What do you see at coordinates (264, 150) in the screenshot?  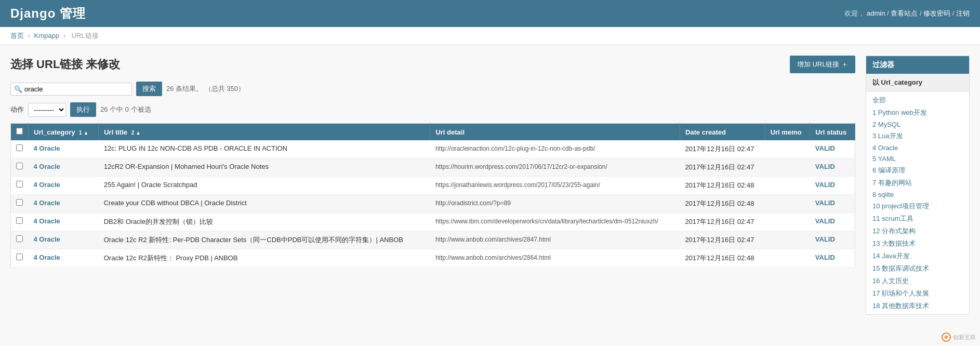 I see `row-url-title: 12c: PLUG IN 12c NON-CDB AS PDB - ORACLE…` at bounding box center [264, 150].